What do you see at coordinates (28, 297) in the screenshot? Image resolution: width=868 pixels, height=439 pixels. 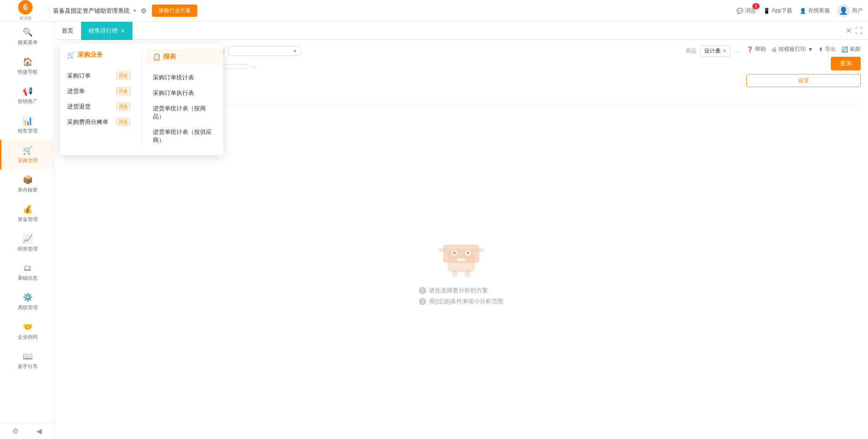 I see `system-icon: ⚙️` at bounding box center [28, 297].